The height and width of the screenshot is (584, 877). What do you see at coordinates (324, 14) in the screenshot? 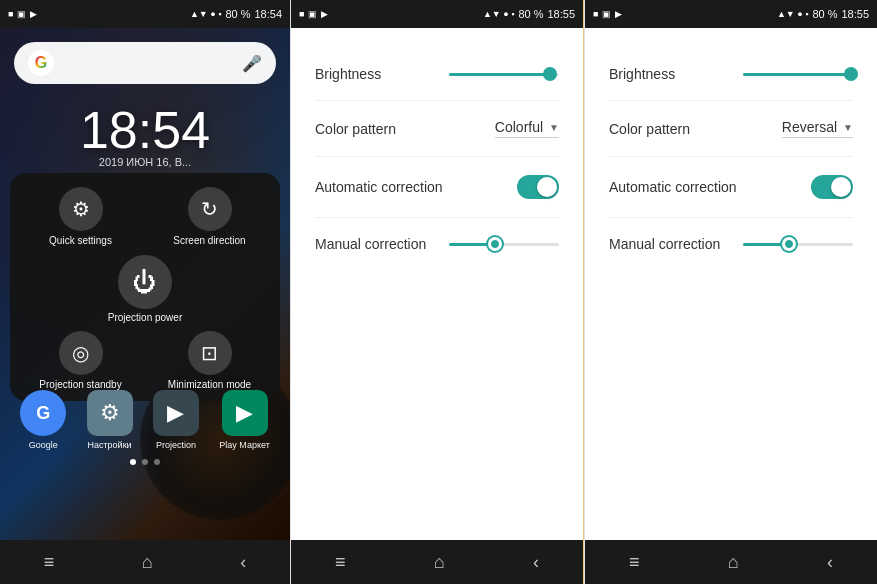
I see `status-icon-2c: ▶` at bounding box center [324, 14].